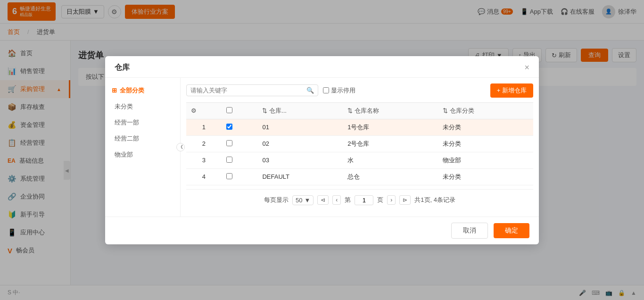 This screenshot has width=644, height=300. Describe the element at coordinates (142, 155) in the screenshot. I see `category-item-3: 物业部` at that location.